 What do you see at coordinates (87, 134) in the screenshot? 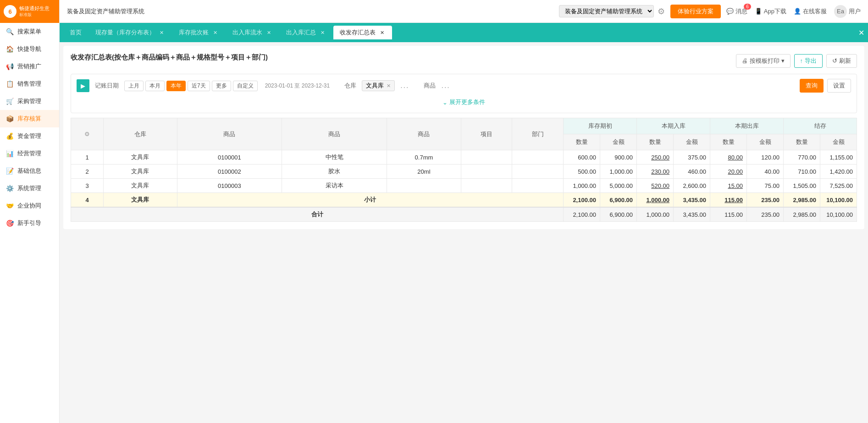
I see `th-settings: ⚙` at bounding box center [87, 134].